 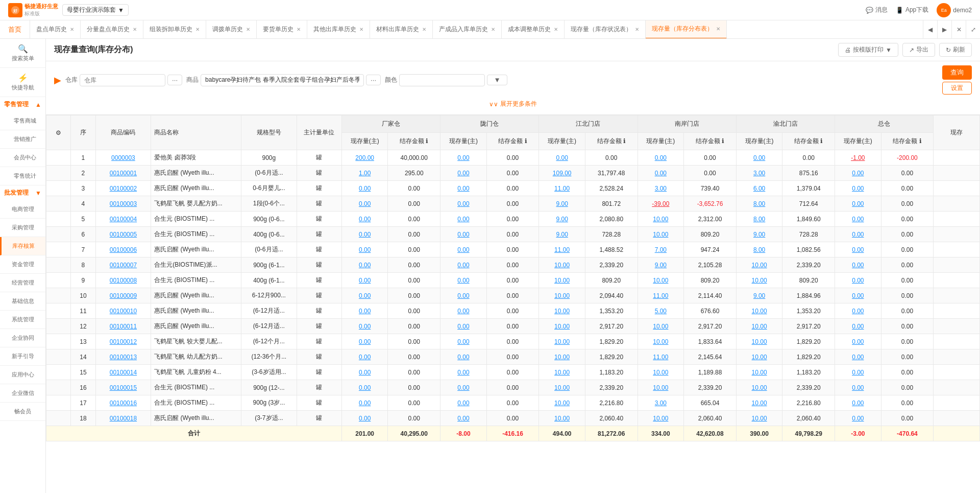 I want to click on table-row: 6 00100005 合生元 (BIOSTIME) ... 400g (0-6.…, so click(x=513, y=234).